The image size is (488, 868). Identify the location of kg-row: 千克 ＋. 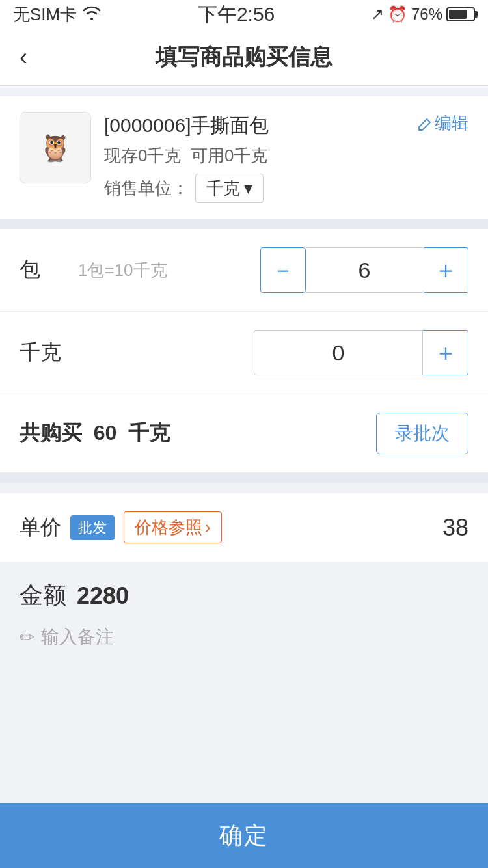
(244, 353).